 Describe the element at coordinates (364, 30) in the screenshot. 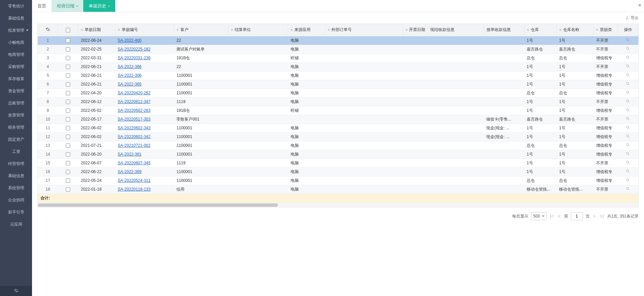

I see `col-ext-order-no: 外部订单号` at that location.